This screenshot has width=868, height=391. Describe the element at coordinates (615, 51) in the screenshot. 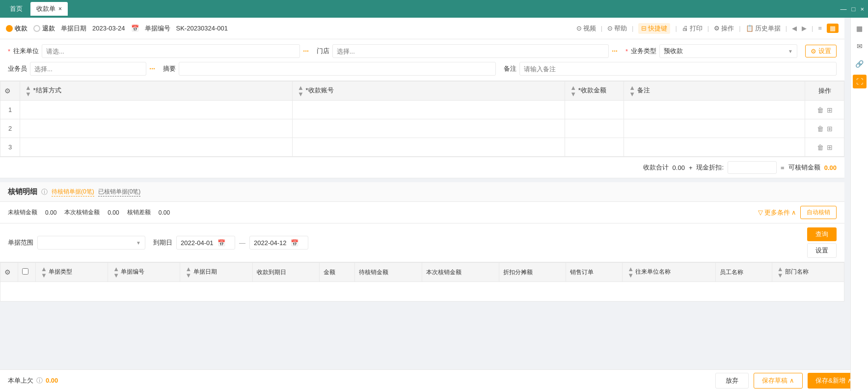

I see `store-more-btn: ···` at that location.